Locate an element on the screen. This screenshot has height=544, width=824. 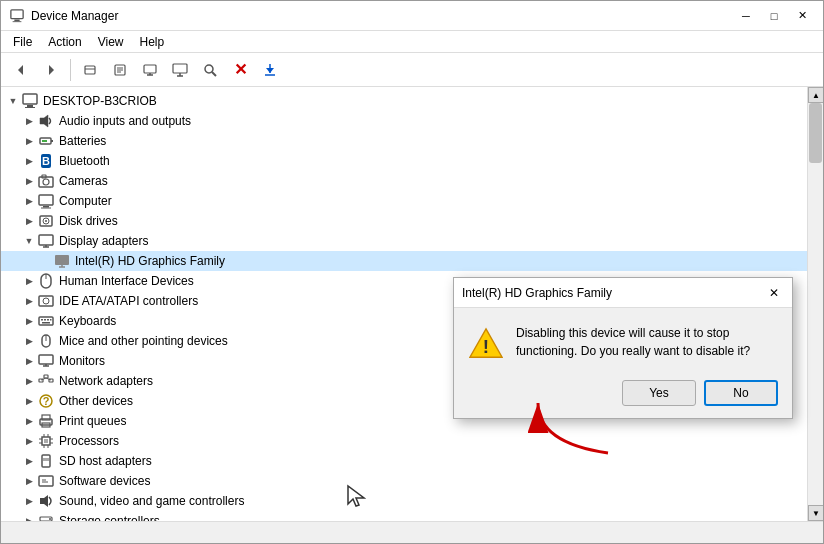
computer-device-icon is located at coordinates (46, 201).